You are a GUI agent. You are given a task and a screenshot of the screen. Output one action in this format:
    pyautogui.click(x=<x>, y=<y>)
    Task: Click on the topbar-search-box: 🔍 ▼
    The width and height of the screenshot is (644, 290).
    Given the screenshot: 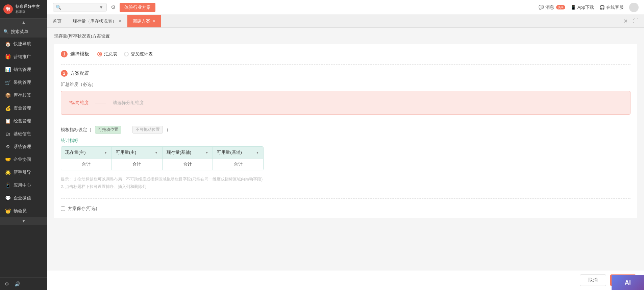 What is the action you would take?
    pyautogui.click(x=80, y=7)
    